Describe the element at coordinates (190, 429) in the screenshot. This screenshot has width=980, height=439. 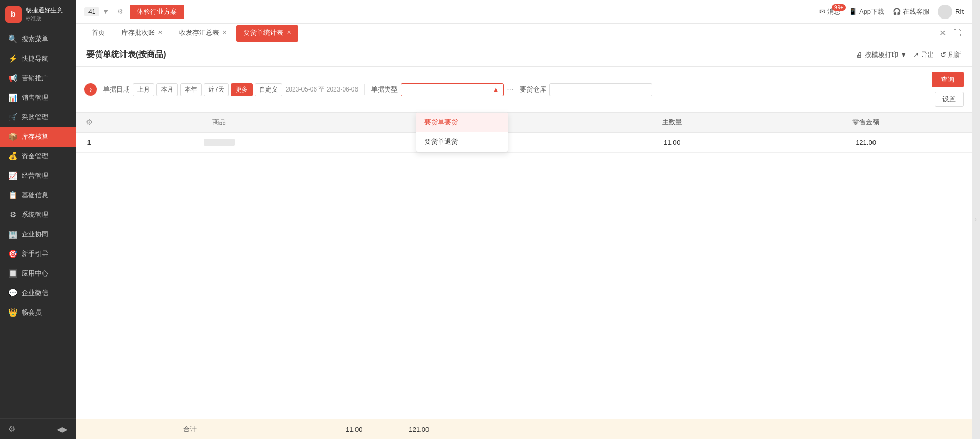
I see `footer-label: 合计` at that location.